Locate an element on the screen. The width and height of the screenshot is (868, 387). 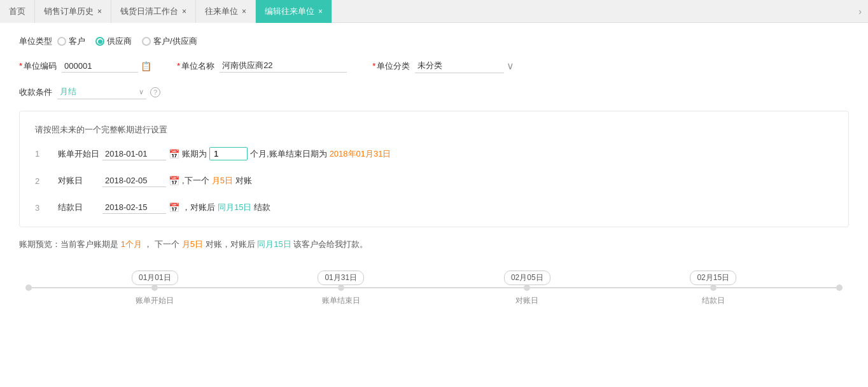
payment-terms-value: 月结 is located at coordinates (98, 92).